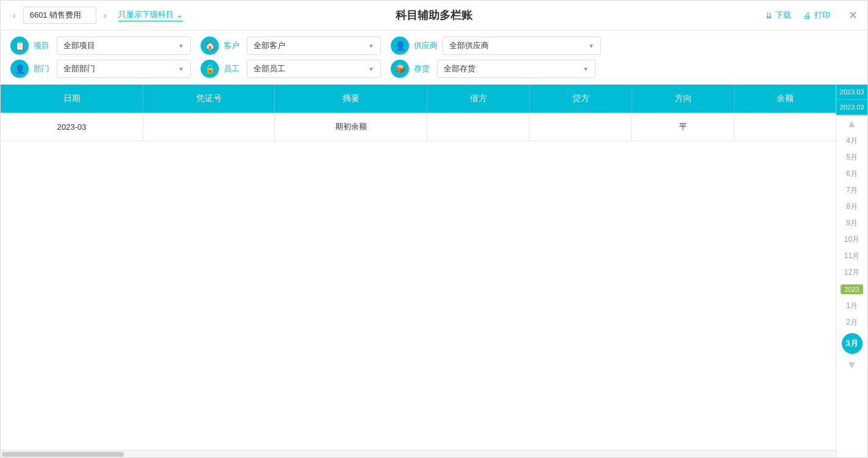 This screenshot has width=868, height=458. I want to click on period-top-2-label: 2023.03, so click(852, 107).